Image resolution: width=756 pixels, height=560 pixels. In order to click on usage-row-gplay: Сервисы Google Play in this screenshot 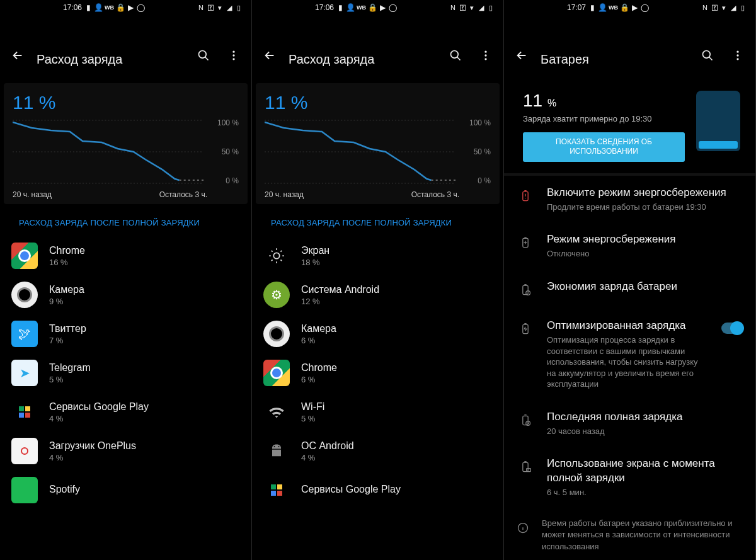, I will do `click(378, 490)`.